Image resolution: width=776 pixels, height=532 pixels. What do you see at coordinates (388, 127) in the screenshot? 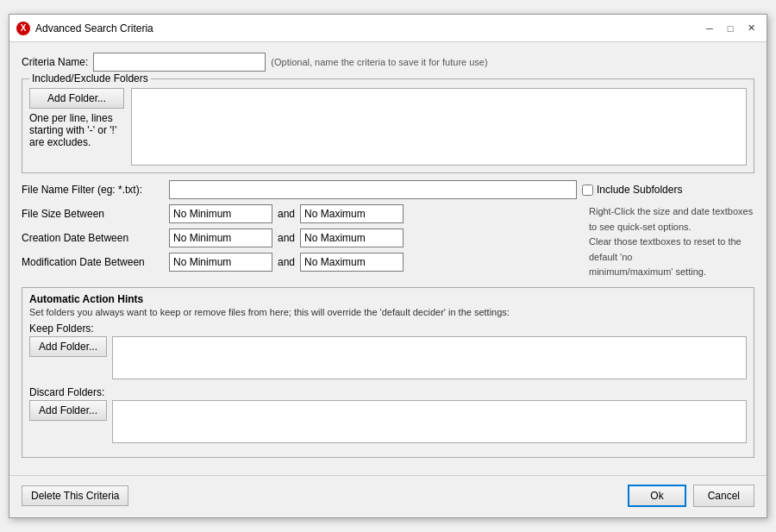
I see `folder-area: Add Folder... One per line, lines starti…` at bounding box center [388, 127].